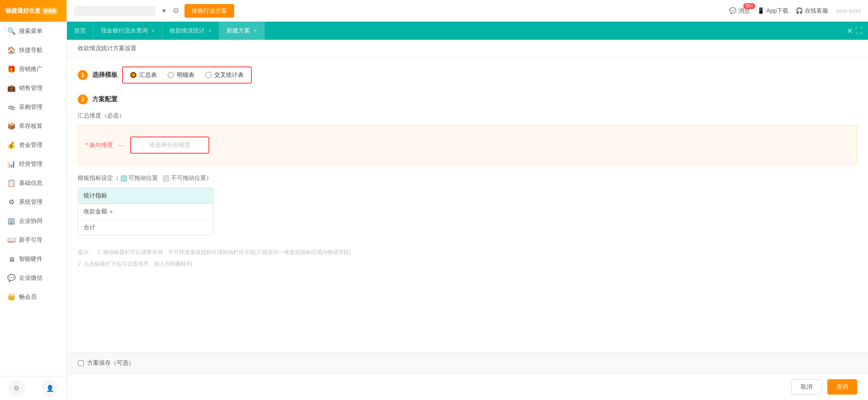 This screenshot has width=868, height=400. What do you see at coordinates (33, 69) in the screenshot?
I see `sidebar-item-marketing: 🎁营销推广` at bounding box center [33, 69].